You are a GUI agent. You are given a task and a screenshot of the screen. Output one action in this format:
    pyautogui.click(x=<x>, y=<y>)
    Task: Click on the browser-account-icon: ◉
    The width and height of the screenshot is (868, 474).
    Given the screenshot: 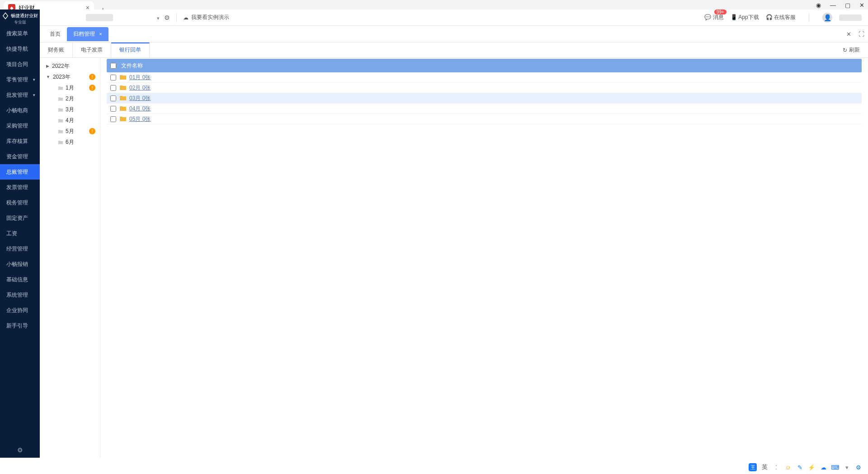 What is the action you would take?
    pyautogui.click(x=818, y=5)
    